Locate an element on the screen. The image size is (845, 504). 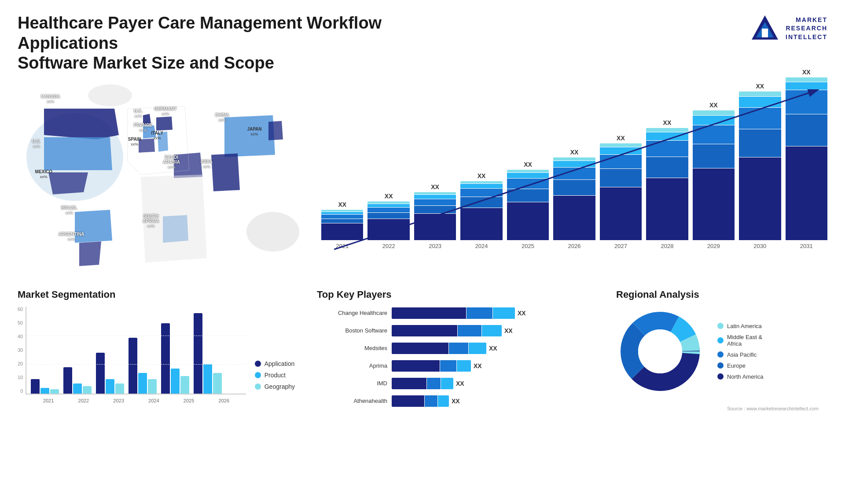
legend-latin-america: Latin America is located at coordinates (740, 326).